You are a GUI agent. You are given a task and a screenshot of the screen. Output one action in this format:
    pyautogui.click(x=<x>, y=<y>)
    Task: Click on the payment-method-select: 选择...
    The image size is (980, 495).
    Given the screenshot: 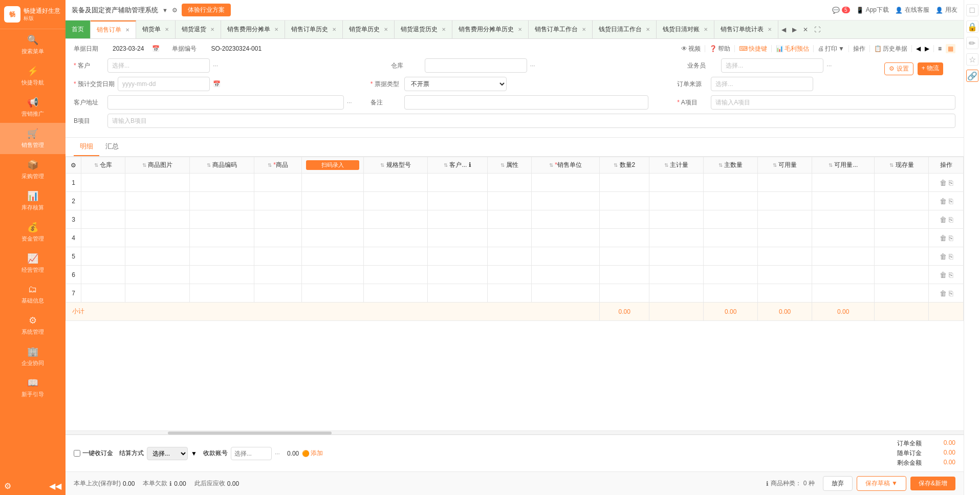 What is the action you would take?
    pyautogui.click(x=167, y=454)
    